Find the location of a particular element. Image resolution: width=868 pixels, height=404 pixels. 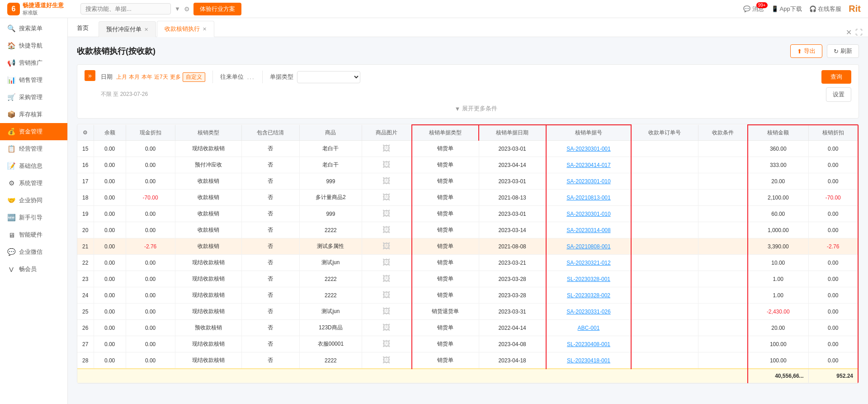

cell-doc-no: SL-20230408-001 is located at coordinates (589, 344).